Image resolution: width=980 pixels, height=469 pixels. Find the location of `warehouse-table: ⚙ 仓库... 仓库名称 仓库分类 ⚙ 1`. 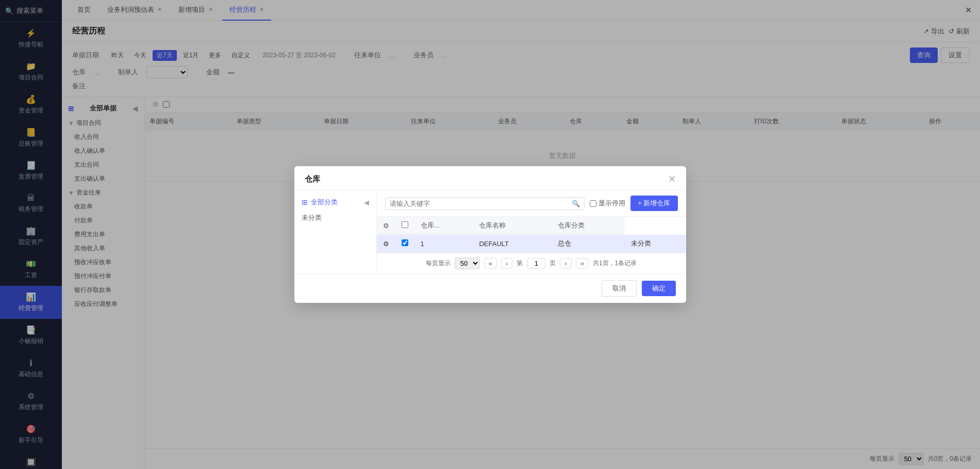

warehouse-table: ⚙ 仓库... 仓库名称 仓库分类 ⚙ 1 is located at coordinates (531, 235).